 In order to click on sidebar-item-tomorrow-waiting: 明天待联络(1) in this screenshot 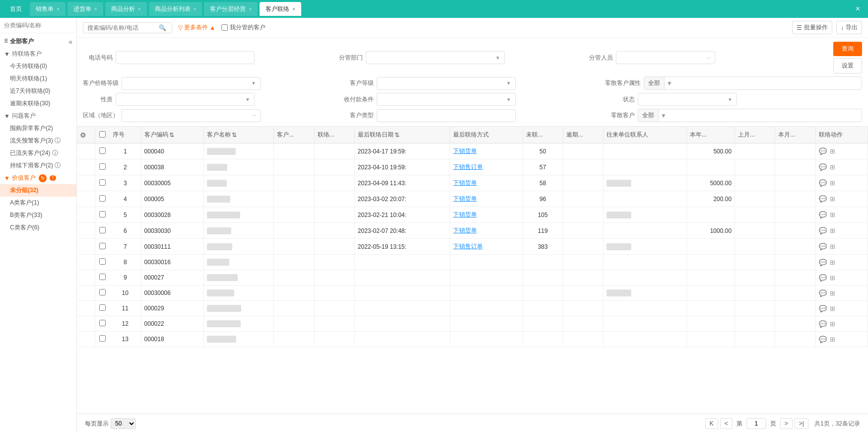, I will do `click(38, 78)`.